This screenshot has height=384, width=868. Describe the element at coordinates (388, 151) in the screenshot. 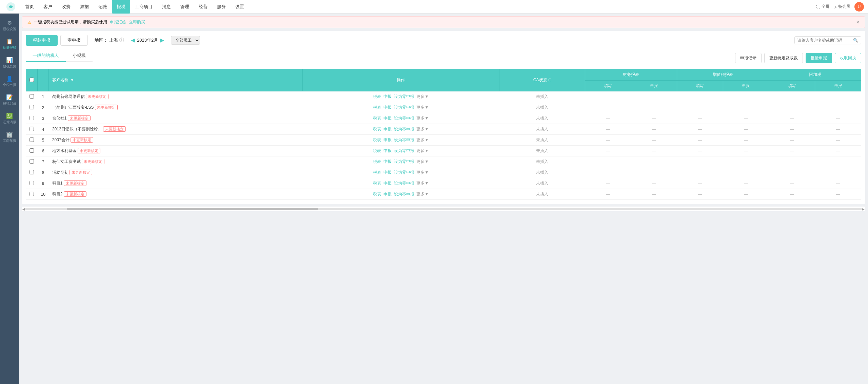

I see `op-declare-5: 申报` at that location.